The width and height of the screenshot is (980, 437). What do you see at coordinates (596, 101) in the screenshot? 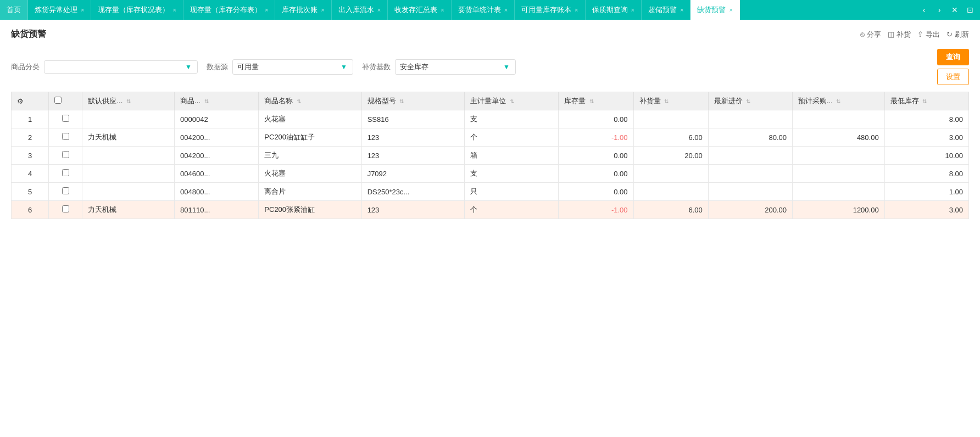
I see `stock-column-header: 库存量 ⇅` at bounding box center [596, 101].